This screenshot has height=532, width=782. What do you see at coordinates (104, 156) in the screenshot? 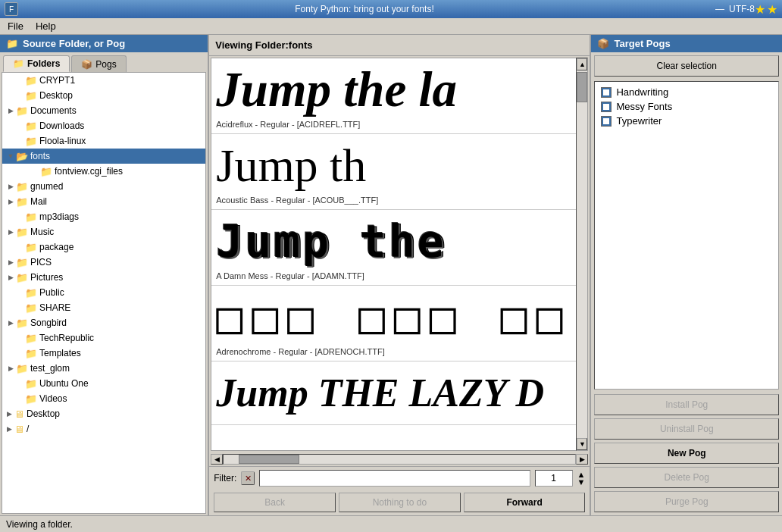
I see `tree-item-fonts: ▼ 📂 fonts` at bounding box center [104, 156].